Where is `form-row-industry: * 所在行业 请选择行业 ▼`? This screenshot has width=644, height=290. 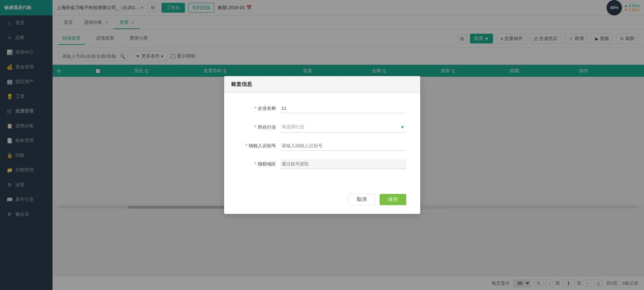
form-row-industry: * 所在行业 请选择行业 ▼ is located at coordinates (322, 127).